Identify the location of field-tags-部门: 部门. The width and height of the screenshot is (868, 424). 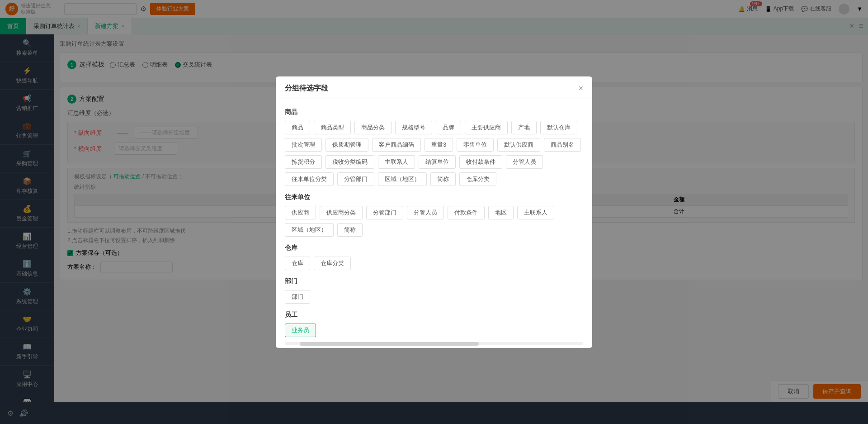
(434, 297).